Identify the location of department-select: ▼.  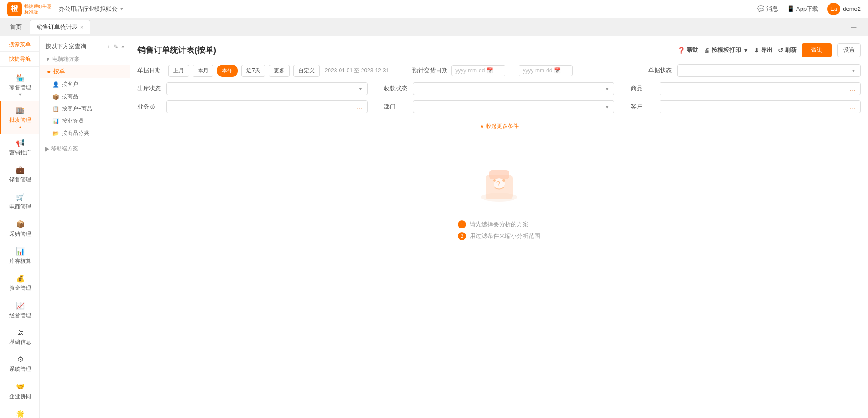
(514, 107).